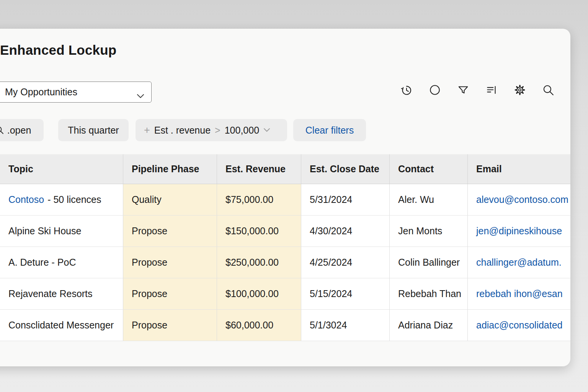 This screenshot has width=588, height=392. What do you see at coordinates (519, 200) in the screenshot?
I see `cell-email: alevou@contoso.com` at bounding box center [519, 200].